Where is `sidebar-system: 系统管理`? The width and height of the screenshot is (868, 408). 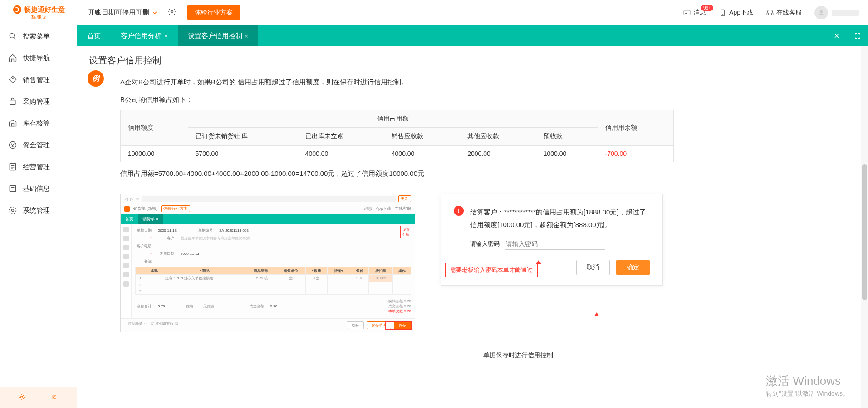
sidebar-system: 系统管理 is located at coordinates (38, 210).